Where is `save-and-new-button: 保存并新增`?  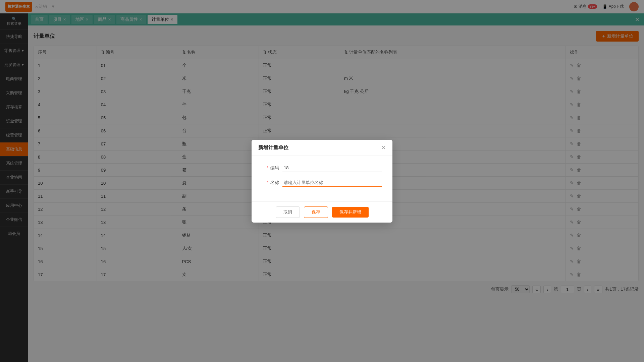 save-and-new-button: 保存并新增 is located at coordinates (350, 212).